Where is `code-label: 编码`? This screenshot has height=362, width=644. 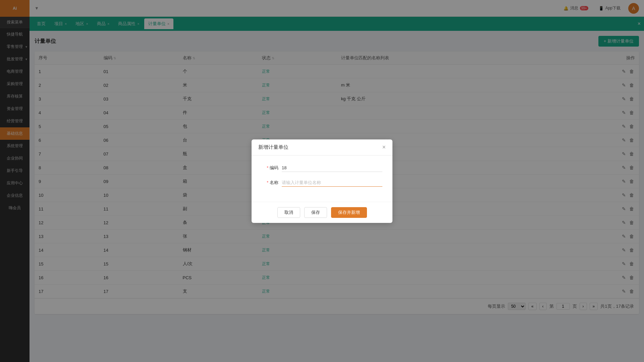 code-label: 编码 is located at coordinates (270, 168).